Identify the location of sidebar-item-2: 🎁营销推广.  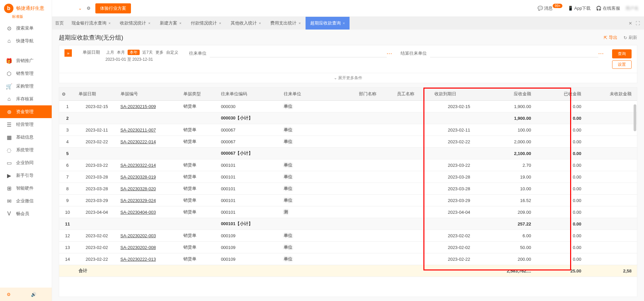
(26, 61).